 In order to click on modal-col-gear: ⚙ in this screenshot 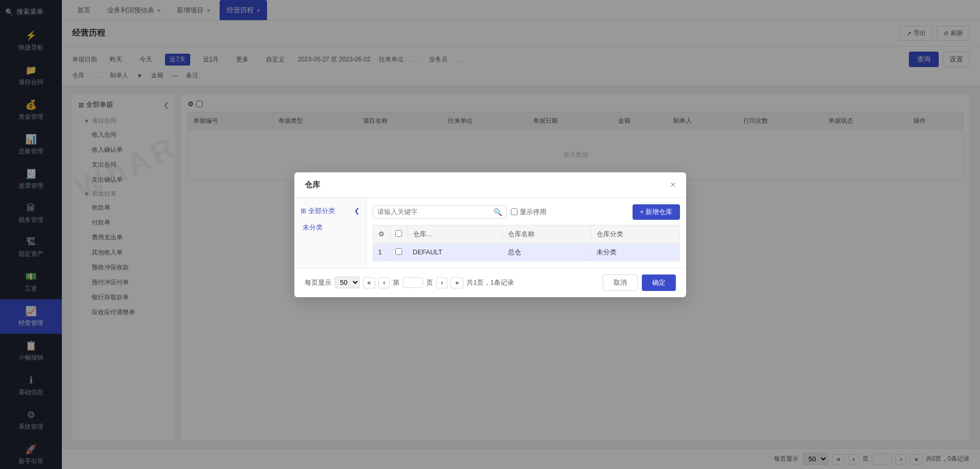, I will do `click(381, 234)`.